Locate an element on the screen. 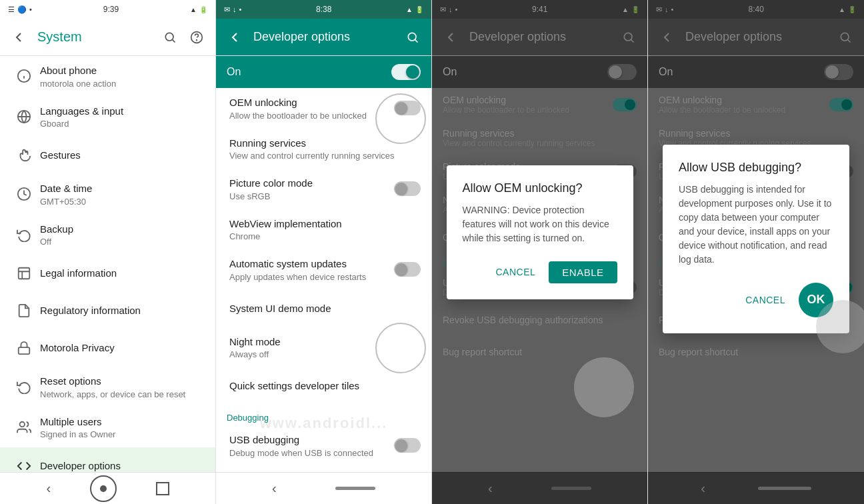 The height and width of the screenshot is (504, 864). toolbar-developer: Developer options is located at coordinates (324, 37).